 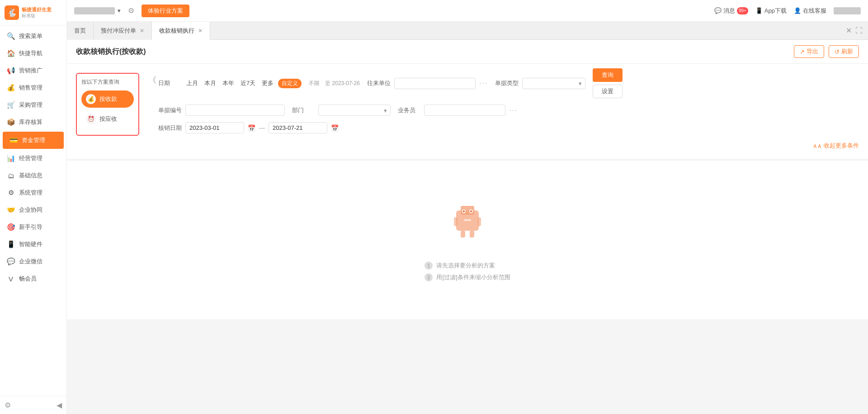 What do you see at coordinates (108, 119) in the screenshot?
I see `filter-option-receivable: ⏰ 按应收` at bounding box center [108, 119].